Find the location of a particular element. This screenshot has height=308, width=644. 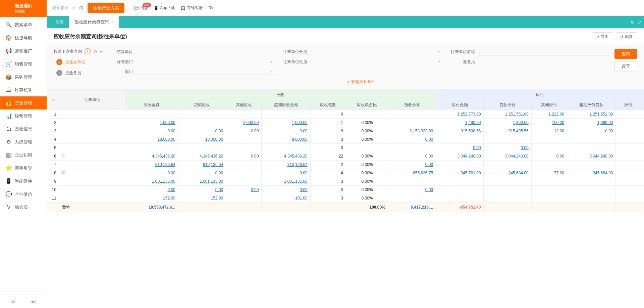

refresh-button: ↺ 刷新 is located at coordinates (627, 37).